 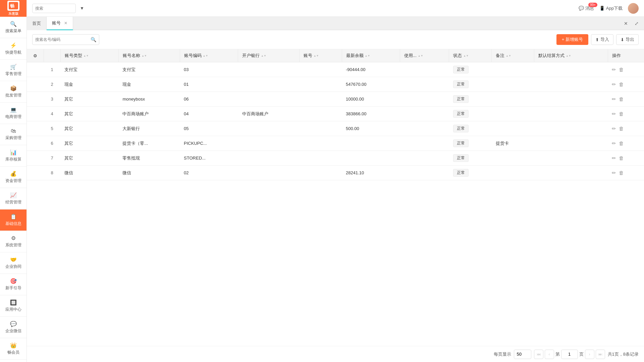 I want to click on col-balance: 最新余额 ▲▼, so click(x=371, y=56).